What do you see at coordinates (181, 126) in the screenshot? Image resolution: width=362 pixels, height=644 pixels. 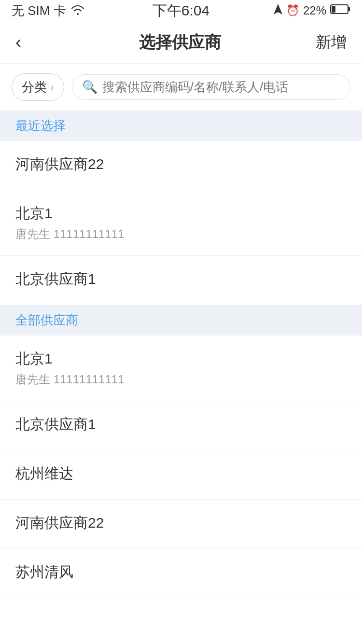 I see `recent-section-header: 最近选择` at bounding box center [181, 126].